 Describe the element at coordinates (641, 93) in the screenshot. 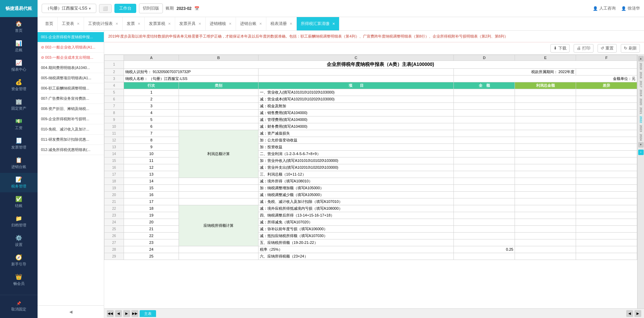

I see `year-2018: 2018` at that location.